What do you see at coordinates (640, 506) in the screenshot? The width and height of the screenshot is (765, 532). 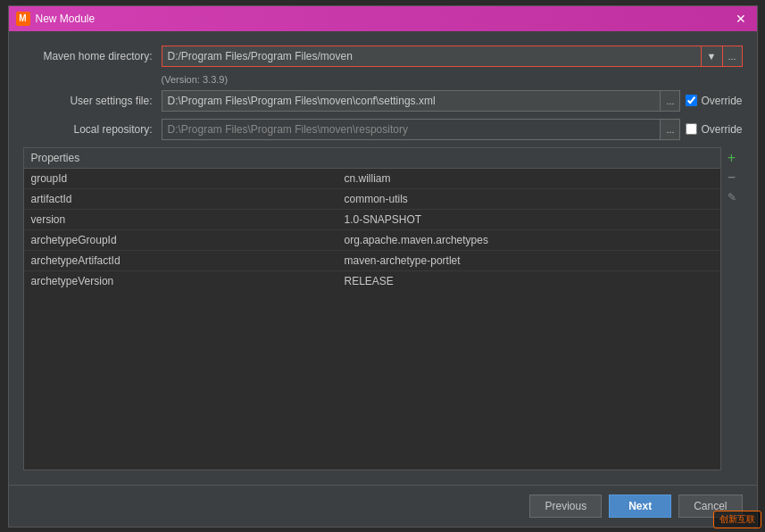 I see `next-button: Next` at bounding box center [640, 506].